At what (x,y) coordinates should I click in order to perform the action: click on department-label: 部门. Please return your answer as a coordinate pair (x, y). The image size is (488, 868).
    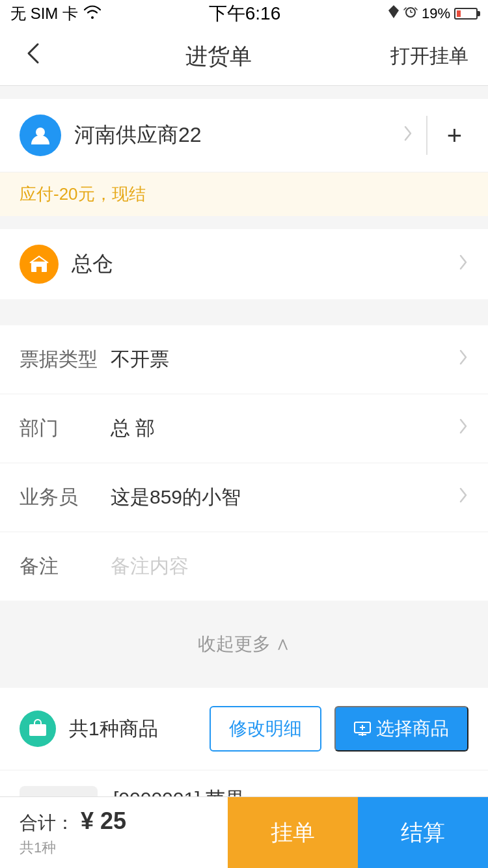
    Looking at the image, I should click on (65, 428).